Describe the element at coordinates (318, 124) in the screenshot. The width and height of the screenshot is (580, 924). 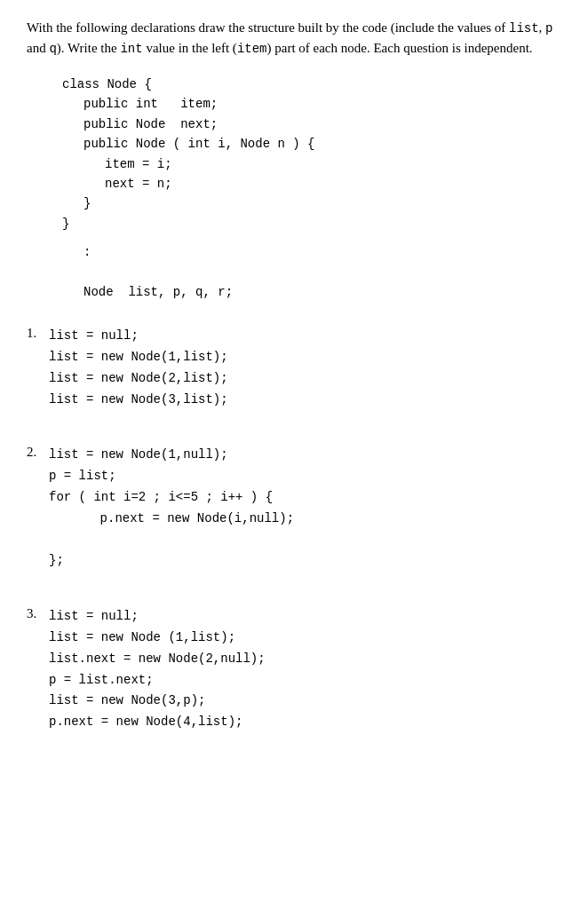
I see `code-line-next: public Node next;` at that location.